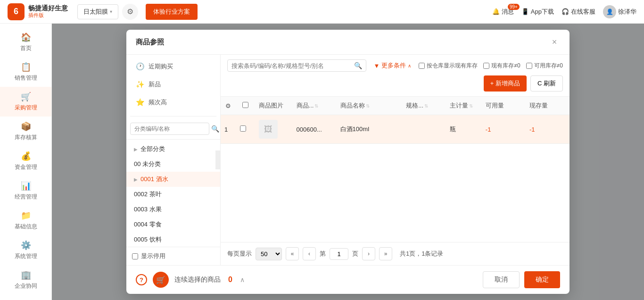 Image resolution: width=644 pixels, height=300 pixels. Describe the element at coordinates (537, 12) in the screenshot. I see `app-download-item: 📱 App下载` at that location.